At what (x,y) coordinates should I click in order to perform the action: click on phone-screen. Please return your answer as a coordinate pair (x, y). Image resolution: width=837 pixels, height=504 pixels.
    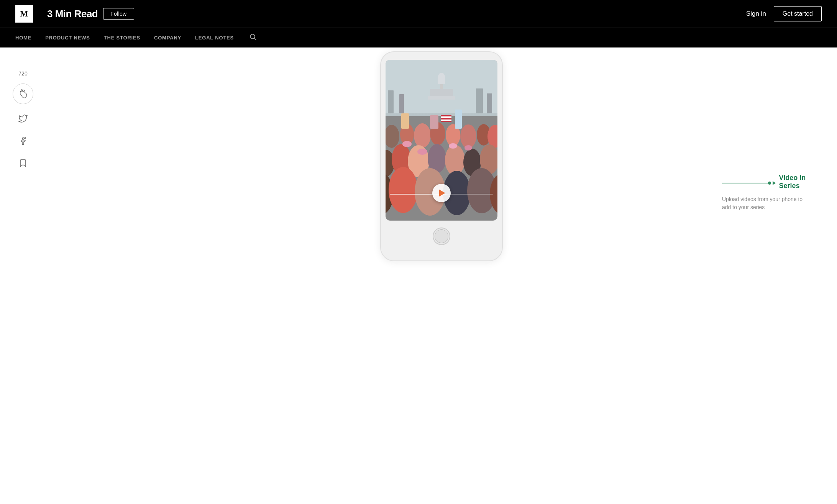
    Looking at the image, I should click on (441, 140).